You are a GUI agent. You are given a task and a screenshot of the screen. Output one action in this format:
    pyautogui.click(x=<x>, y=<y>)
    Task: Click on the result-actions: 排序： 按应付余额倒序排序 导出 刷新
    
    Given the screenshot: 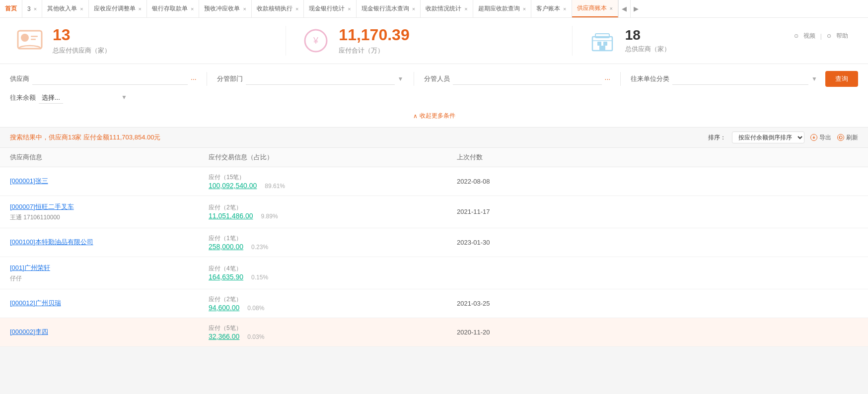 What is the action you would take?
    pyautogui.click(x=783, y=137)
    